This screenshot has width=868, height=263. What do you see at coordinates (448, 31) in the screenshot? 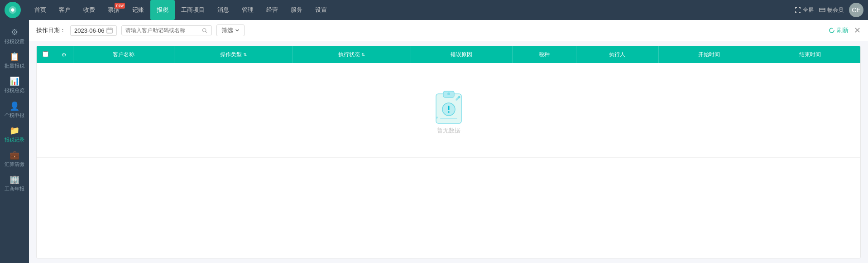
I see `toolbar: 操作日期： 2023-06-06 筛选` at bounding box center [448, 31].